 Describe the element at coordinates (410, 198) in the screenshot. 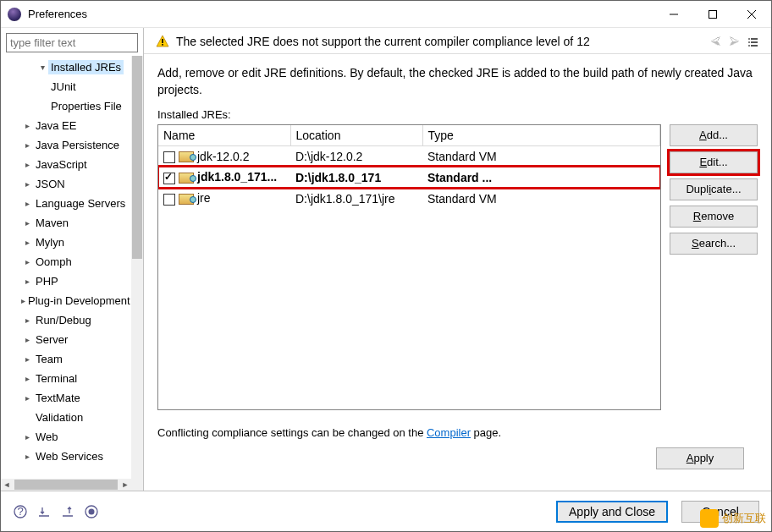

I see `table-row: jreD:\jdk1.8.0_171\jreStandard VM` at that location.